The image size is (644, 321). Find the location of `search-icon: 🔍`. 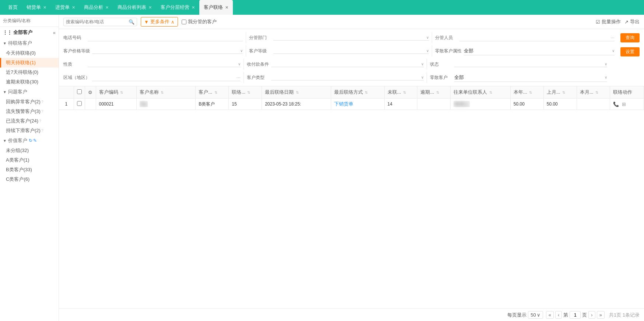

search-icon: 🔍 is located at coordinates (132, 22).